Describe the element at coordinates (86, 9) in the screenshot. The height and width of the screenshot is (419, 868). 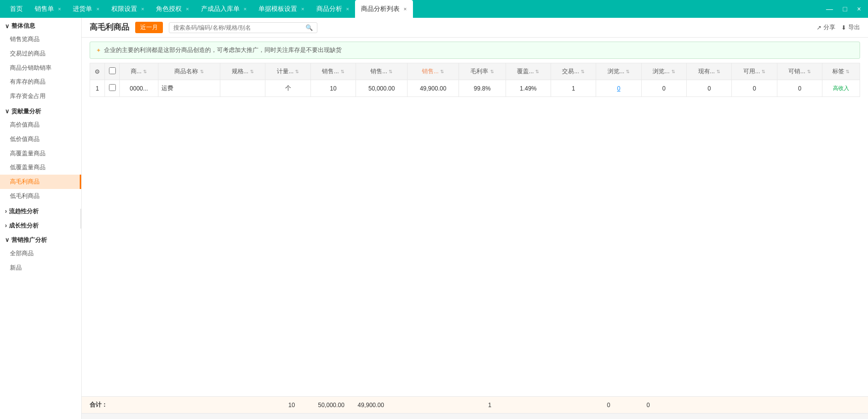
I see `nav-purchase-order: 进货单 ×` at that location.